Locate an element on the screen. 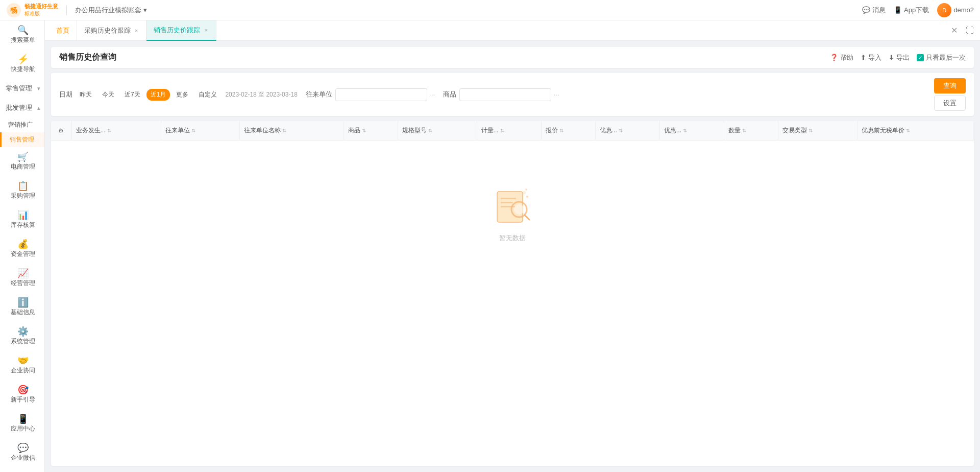 This screenshot has width=980, height=472. partner-dots-icon: ··· is located at coordinates (432, 95).